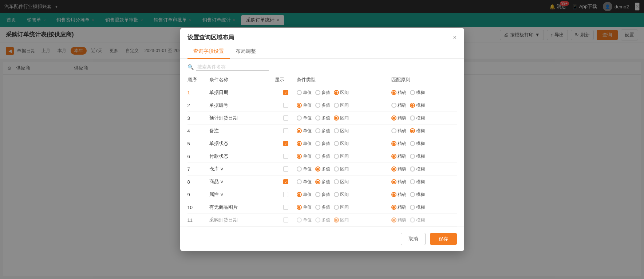 The height and width of the screenshot is (279, 644). I want to click on row-3-type-range-radio, so click(336, 118).